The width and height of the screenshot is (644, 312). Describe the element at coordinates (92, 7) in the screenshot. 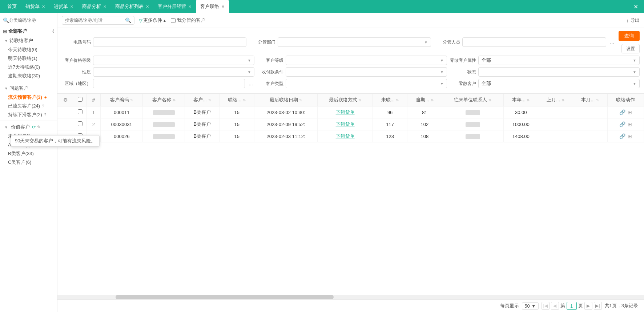

I see `tab-analysis-label: 商品分析` at that location.